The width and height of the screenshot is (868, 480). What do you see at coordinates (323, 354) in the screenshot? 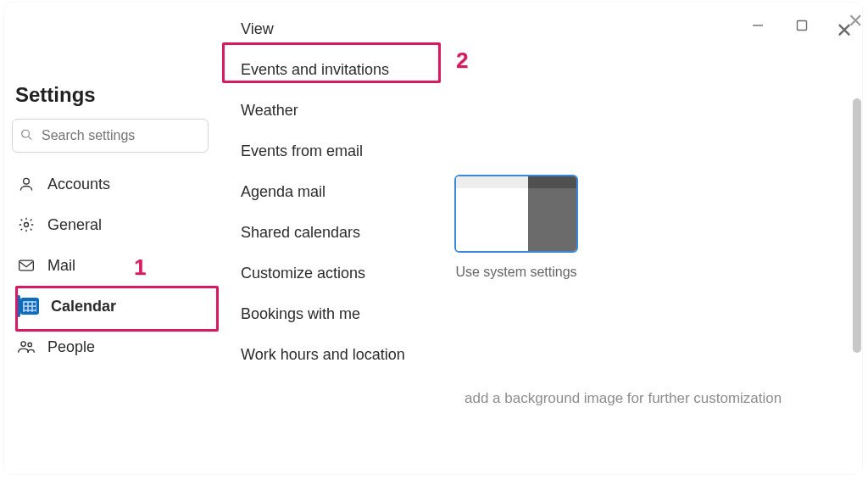
I see `subnav-label: Work hours and location` at bounding box center [323, 354].